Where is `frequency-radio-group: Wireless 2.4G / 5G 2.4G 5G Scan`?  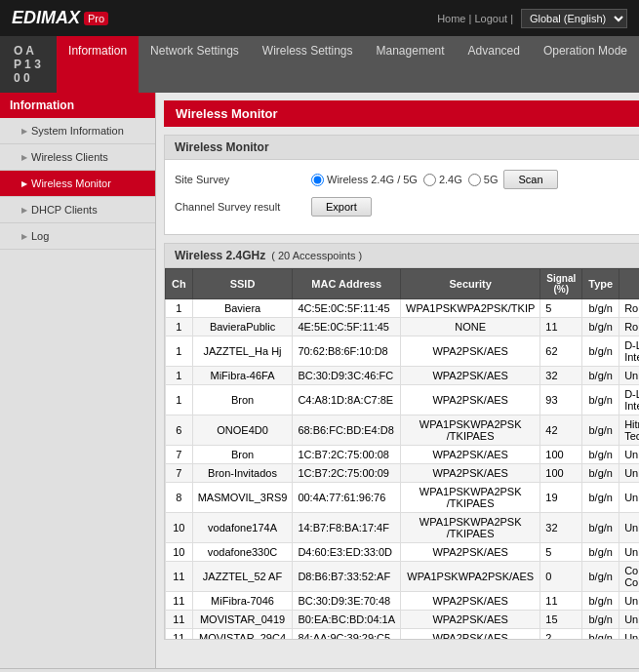
frequency-radio-group: Wireless 2.4G / 5G 2.4G 5G Scan is located at coordinates (435, 179).